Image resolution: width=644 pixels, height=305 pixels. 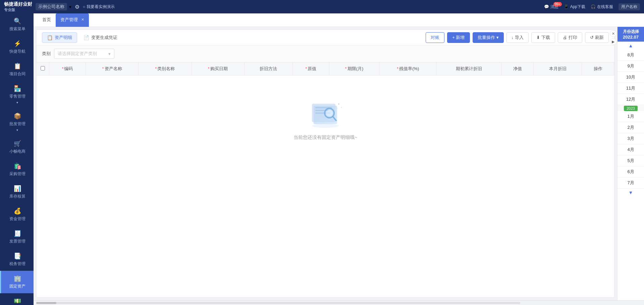 I want to click on month-nav-down: ▼, so click(x=631, y=193).